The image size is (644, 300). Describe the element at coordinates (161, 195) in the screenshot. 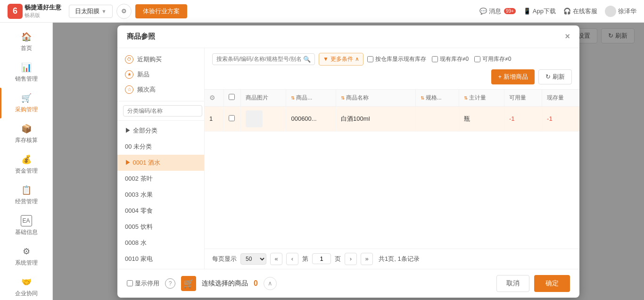

I see `category-fruit: 0003 水果` at that location.